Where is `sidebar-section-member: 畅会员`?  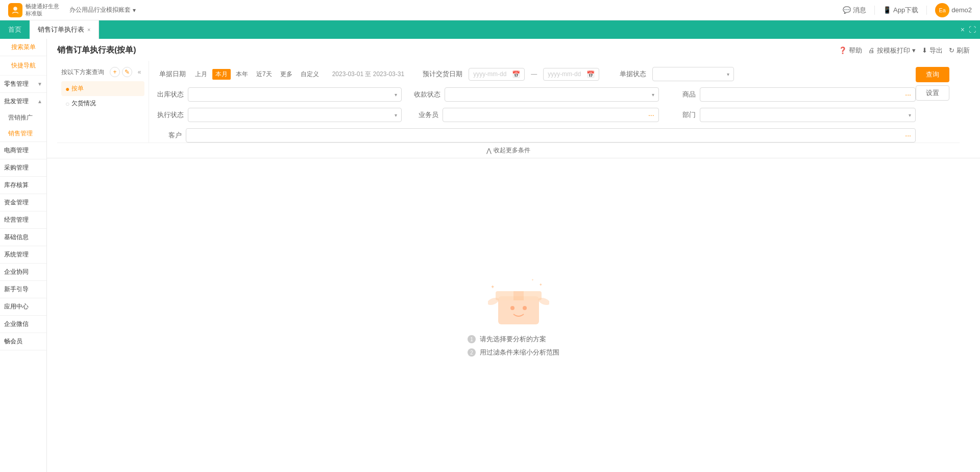 sidebar-section-member: 畅会员 is located at coordinates (23, 342).